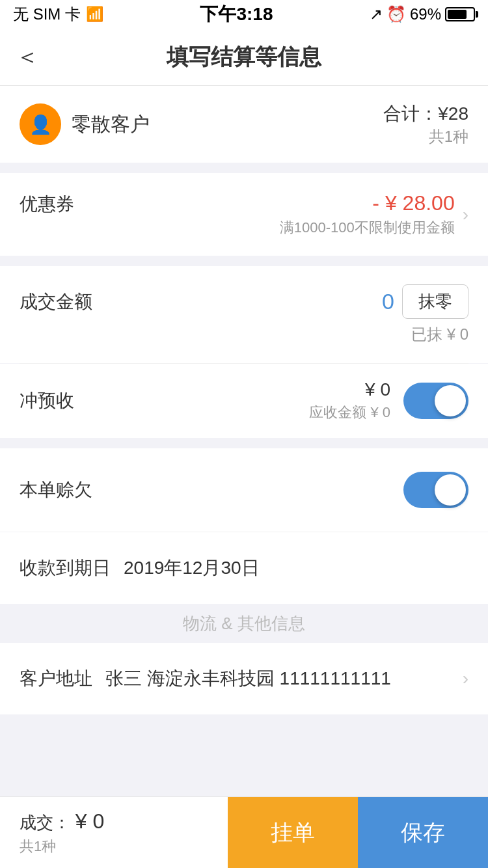 The image size is (488, 868). What do you see at coordinates (40, 124) in the screenshot?
I see `avatar: 👤` at bounding box center [40, 124].